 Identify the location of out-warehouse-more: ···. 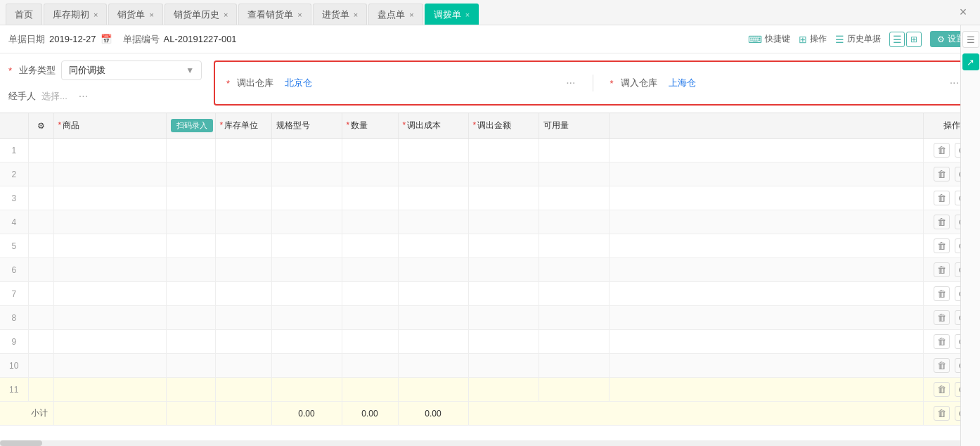
(571, 83).